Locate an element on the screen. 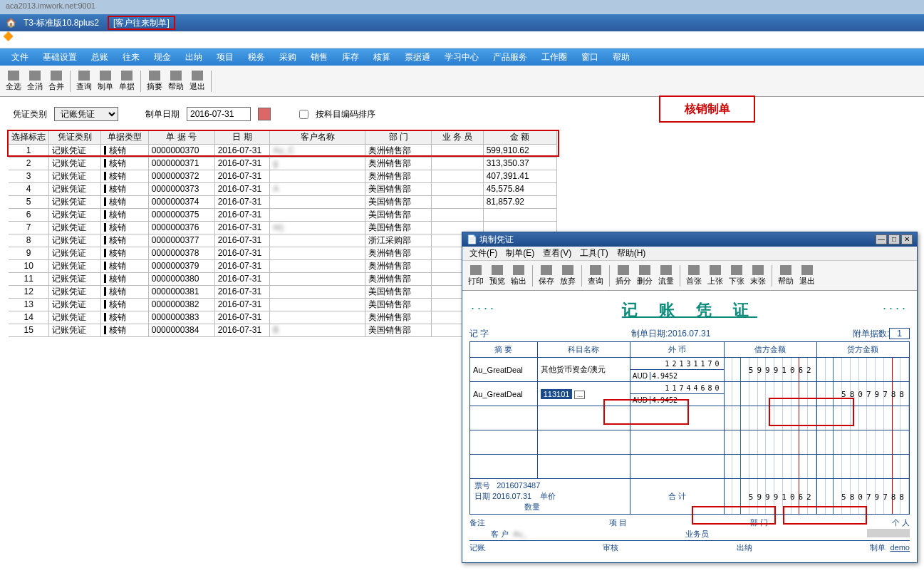 This screenshot has width=924, height=578. 输出-icon is located at coordinates (519, 270).